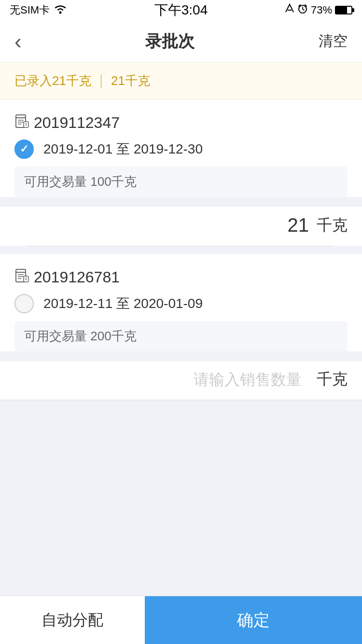  What do you see at coordinates (181, 380) in the screenshot?
I see `quantity-input-row-2: 千克` at bounding box center [181, 380].